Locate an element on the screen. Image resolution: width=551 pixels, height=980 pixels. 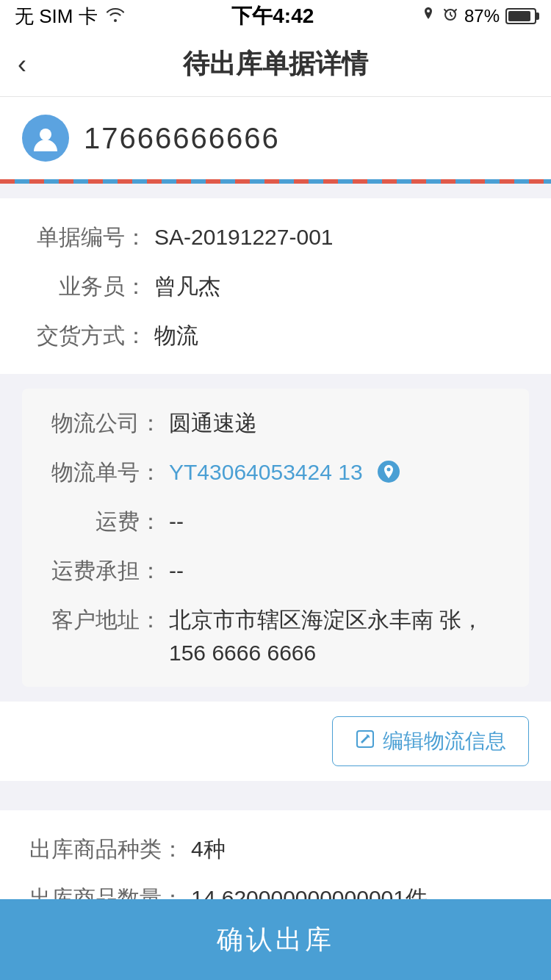
edit-logistics-button: 编辑物流信息 is located at coordinates (431, 741).